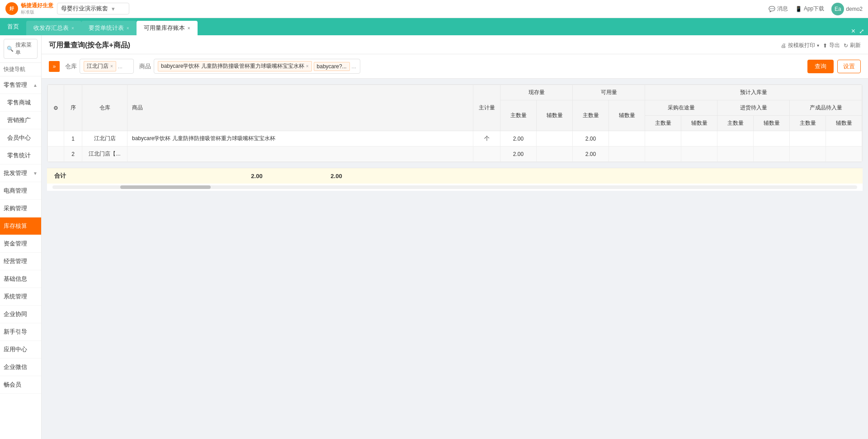 The height and width of the screenshot is (439, 868). I want to click on production-aux-header: 辅数量, so click(844, 123).